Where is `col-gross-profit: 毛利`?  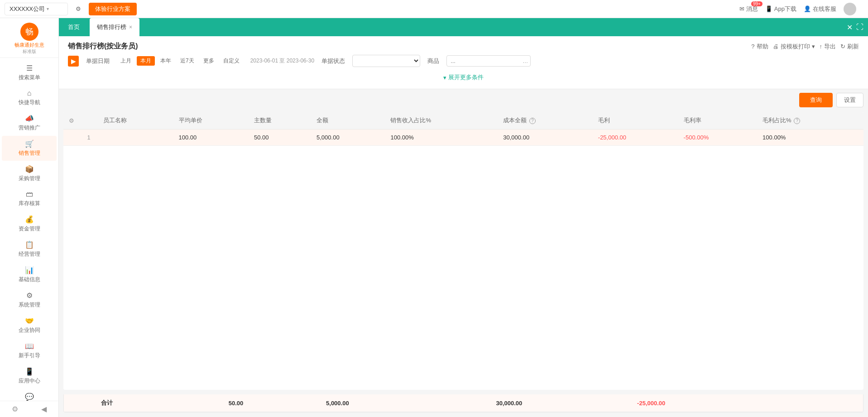 col-gross-profit: 毛利 is located at coordinates (636, 120).